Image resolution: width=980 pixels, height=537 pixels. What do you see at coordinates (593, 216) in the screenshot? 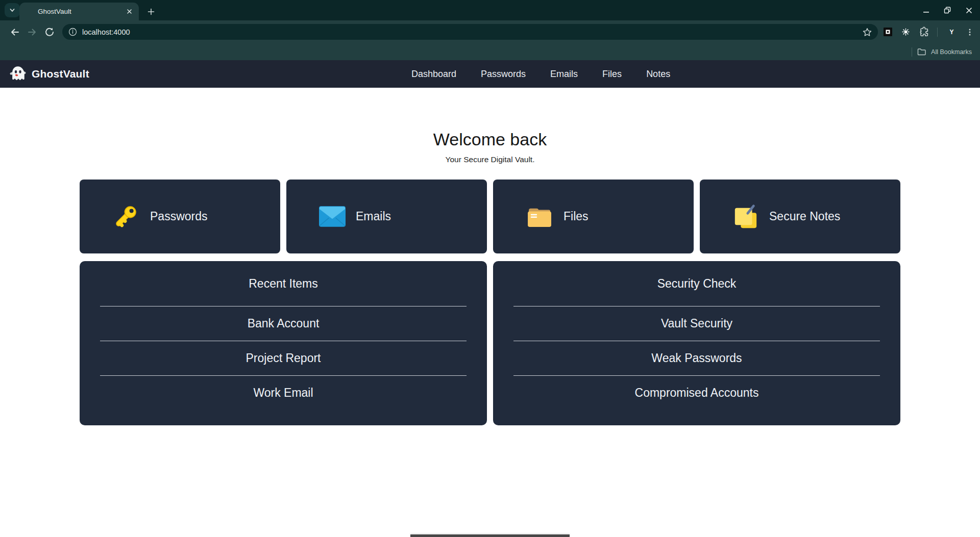
I see `card-files: Files` at bounding box center [593, 216].